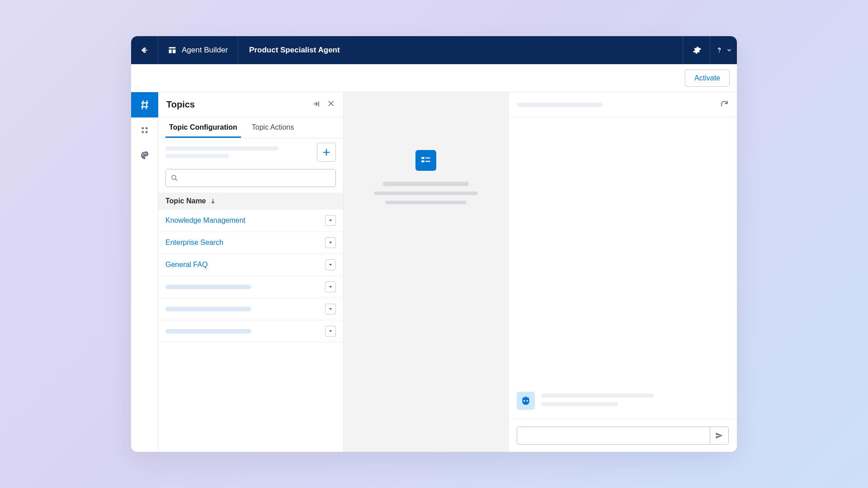 Image resolution: width=868 pixels, height=488 pixels. What do you see at coordinates (250, 243) in the screenshot?
I see `table-row: Enterprise Search` at bounding box center [250, 243].